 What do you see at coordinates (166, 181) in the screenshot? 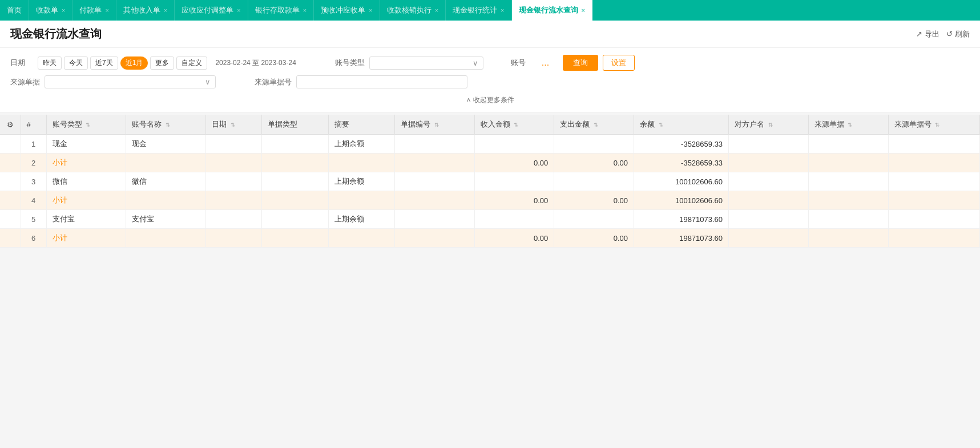
I see `cell-account-name: 微信` at bounding box center [166, 181].